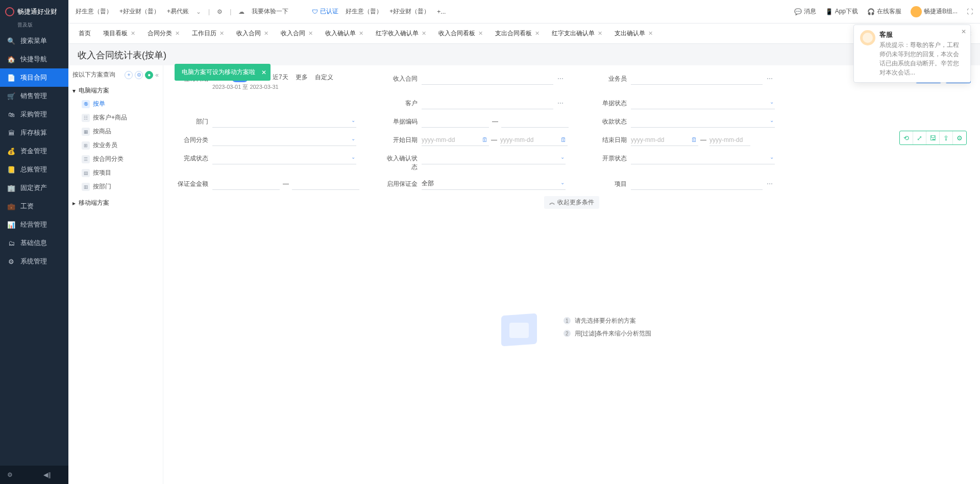  What do you see at coordinates (115, 145) in the screenshot?
I see `scheme-item: ⊞按业务员` at bounding box center [115, 145].